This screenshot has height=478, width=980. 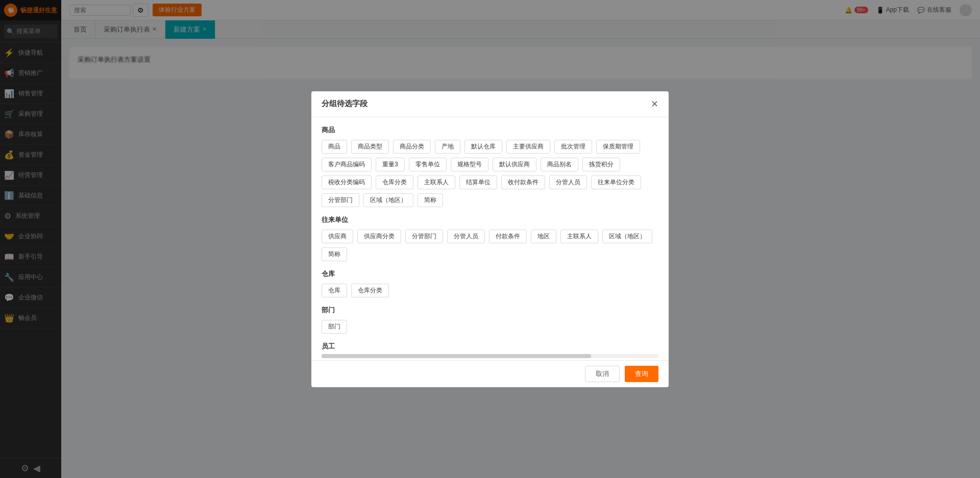 I want to click on field-tag-1-3: 分管人员, so click(x=466, y=237).